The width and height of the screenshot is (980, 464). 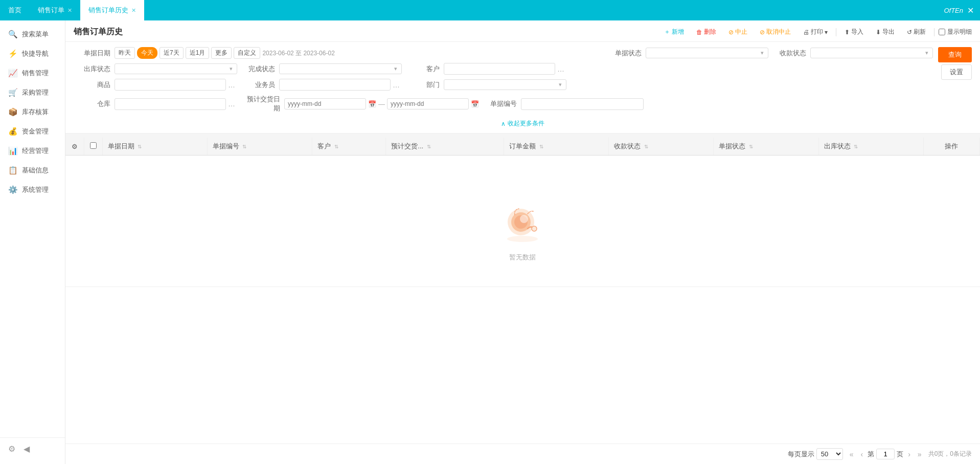 What do you see at coordinates (762, 53) in the screenshot?
I see `status-select-arrow: ▾` at bounding box center [762, 53].